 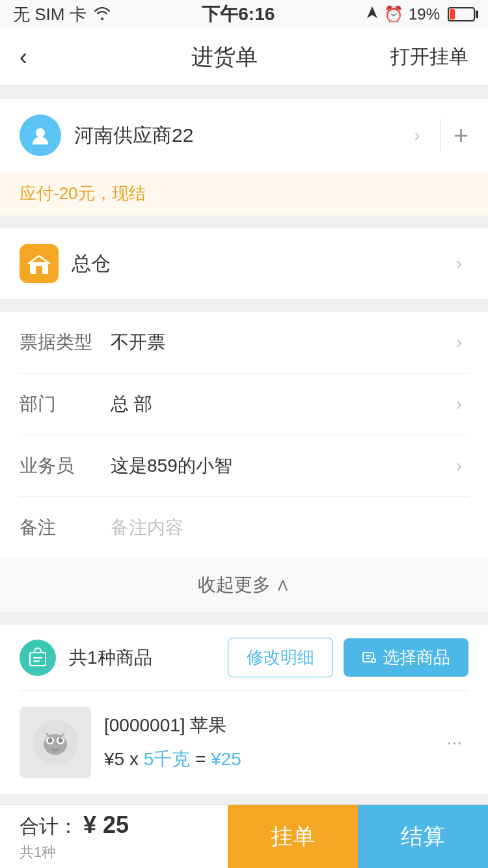 I want to click on warehouse-row: 总仓 ›, so click(x=244, y=264).